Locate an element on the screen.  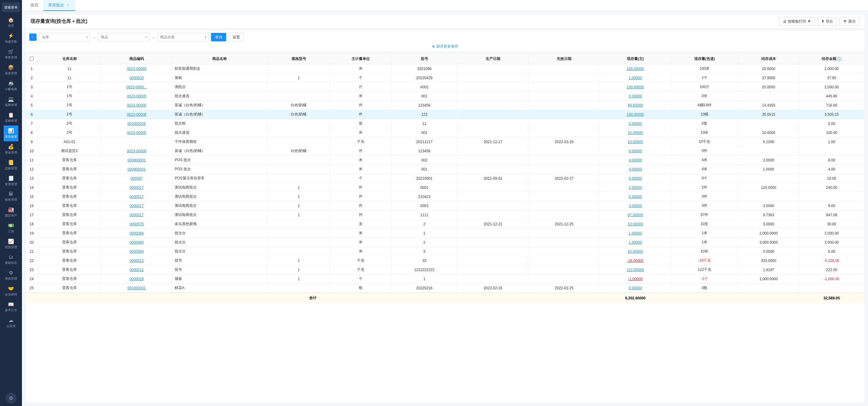
sidebar-item-10: 🧾 发票管理 is located at coordinates (11, 181).